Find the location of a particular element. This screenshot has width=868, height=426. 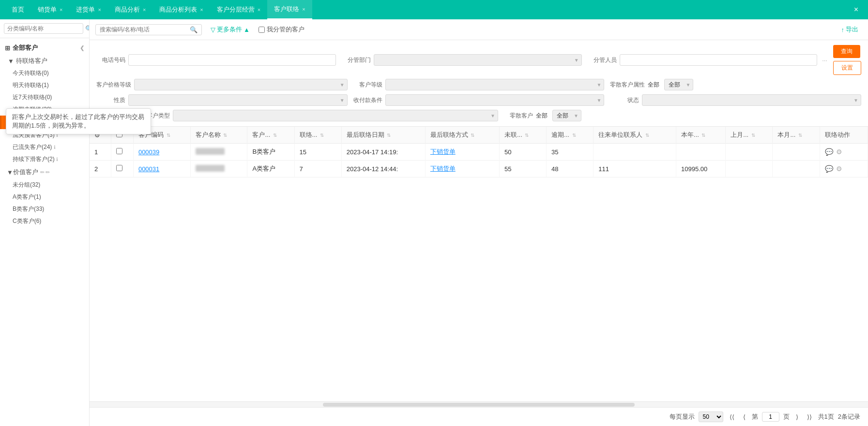

sort-icon-last-month: ⇅ is located at coordinates (753, 135).